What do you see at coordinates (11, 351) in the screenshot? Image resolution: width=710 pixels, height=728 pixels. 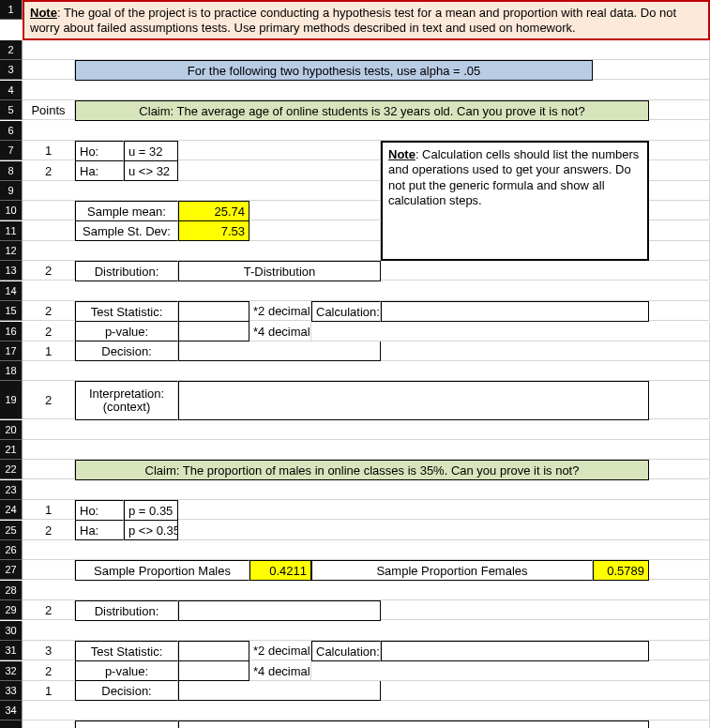 I see `row-header: 17` at bounding box center [11, 351].